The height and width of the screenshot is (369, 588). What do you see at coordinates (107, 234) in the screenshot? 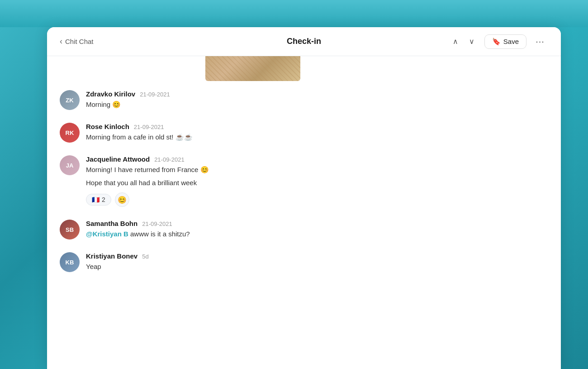
I see `mention-kristiyan: @Kristiyan B` at bounding box center [107, 234].